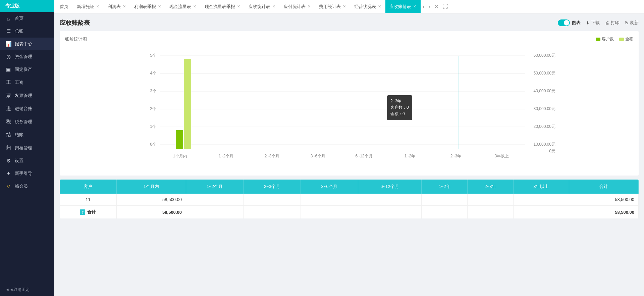  I want to click on tab-ar-aging: 应收账龄表 ✕, so click(403, 7).